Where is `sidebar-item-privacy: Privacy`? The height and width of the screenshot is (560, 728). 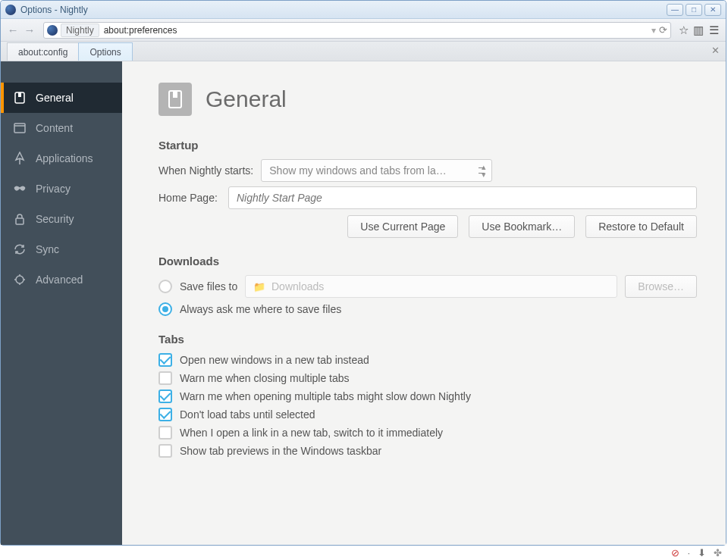 sidebar-item-privacy: Privacy is located at coordinates (61, 189).